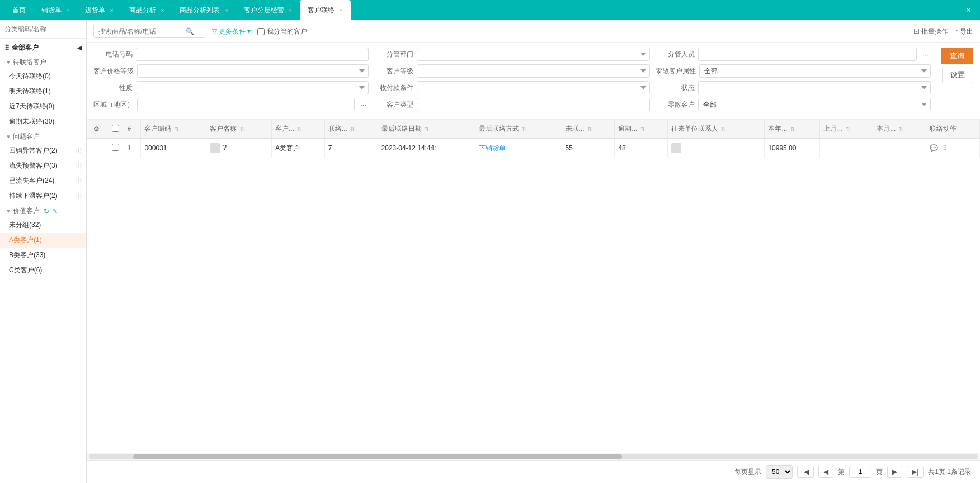  Describe the element at coordinates (792, 129) in the screenshot. I see `th-year-amount: 本年... ⇅` at that location.